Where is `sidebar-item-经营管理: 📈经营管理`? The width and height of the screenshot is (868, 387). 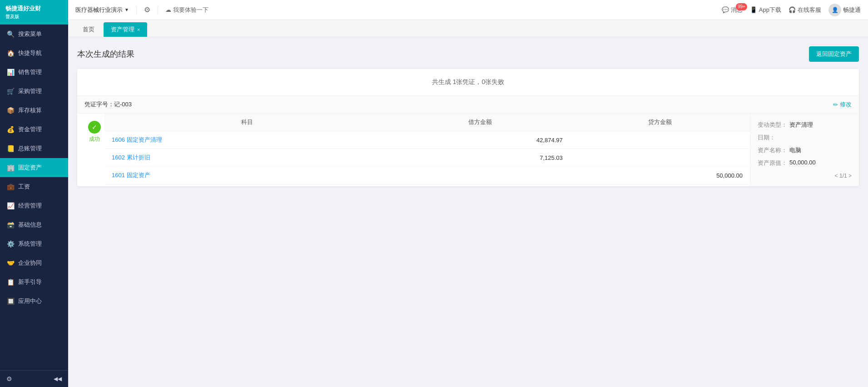
sidebar-item-经营管理: 📈经营管理 is located at coordinates (34, 206).